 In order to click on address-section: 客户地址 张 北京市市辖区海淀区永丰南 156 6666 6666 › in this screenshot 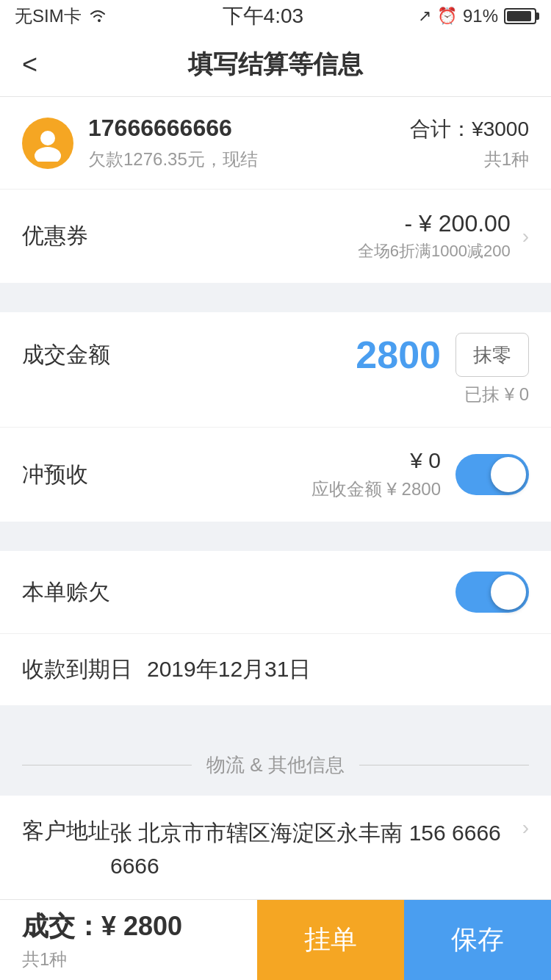, I will do `click(276, 849)`.